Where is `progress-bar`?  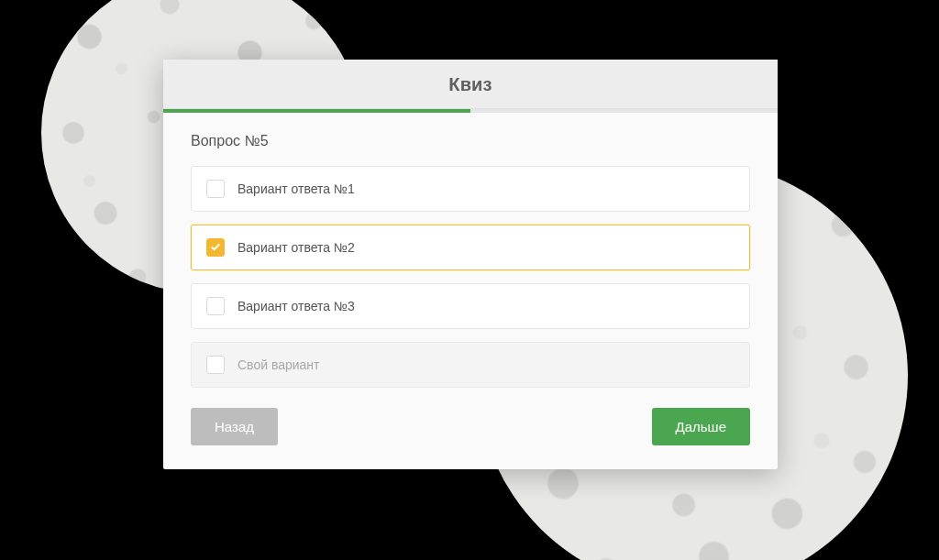
progress-bar is located at coordinates (470, 111).